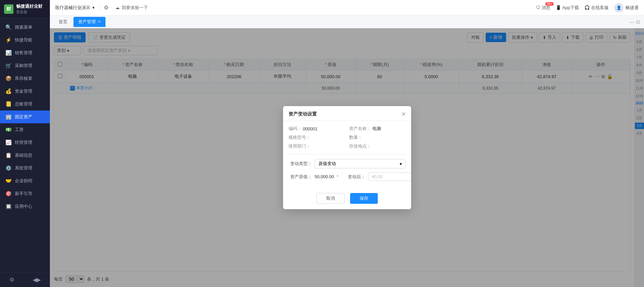 The image size is (644, 287). Describe the element at coordinates (25, 117) in the screenshot. I see `sidebar-item-fixed-assets: 🏢 固定资产` at that location.